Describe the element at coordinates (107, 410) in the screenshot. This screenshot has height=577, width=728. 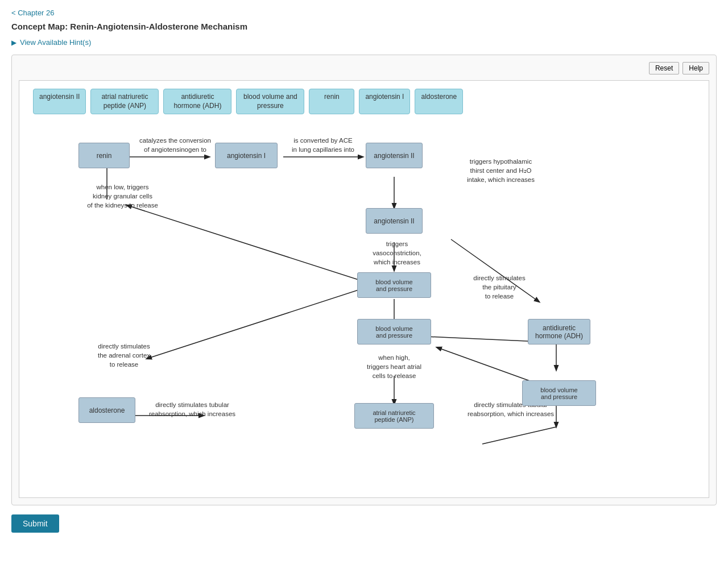
I see `drop-box-aldosterone: aldosterone` at that location.